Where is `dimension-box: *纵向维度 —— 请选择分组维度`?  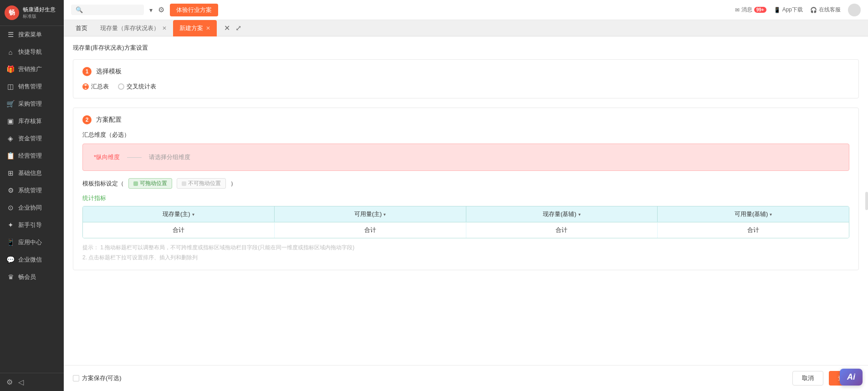
dimension-box: *纵向维度 —— 请选择分组维度 is located at coordinates (466, 157).